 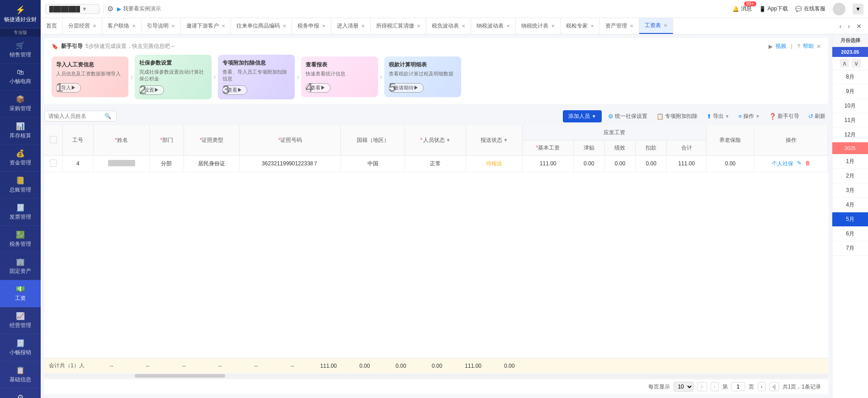 I want to click on month-item-6: 6月, so click(x=850, y=234).